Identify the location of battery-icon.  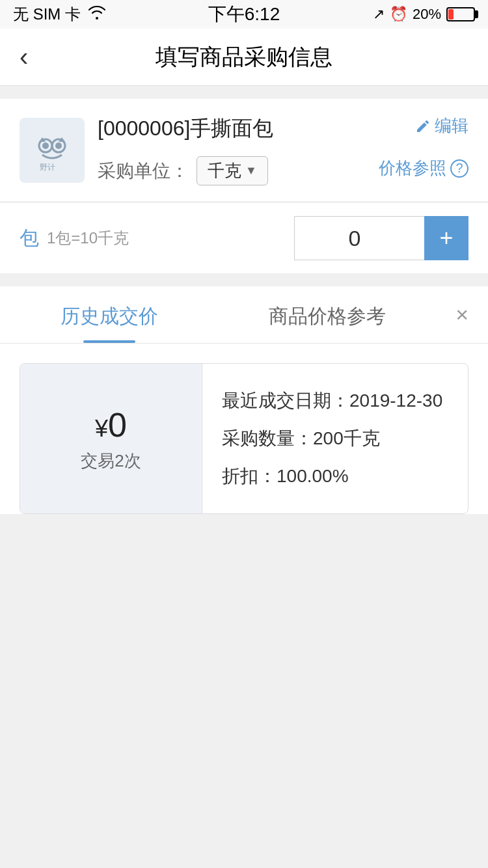
(461, 14).